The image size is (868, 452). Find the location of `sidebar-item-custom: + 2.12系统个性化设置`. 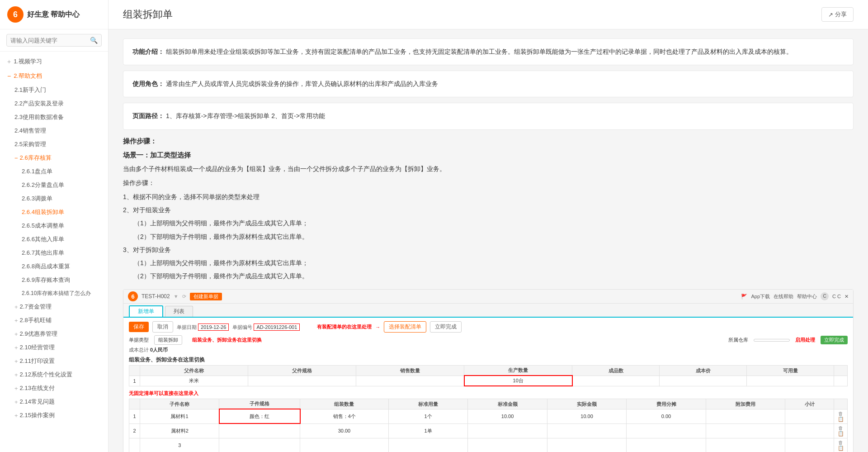

sidebar-item-custom: + 2.12系统个性化设置 is located at coordinates (54, 375).